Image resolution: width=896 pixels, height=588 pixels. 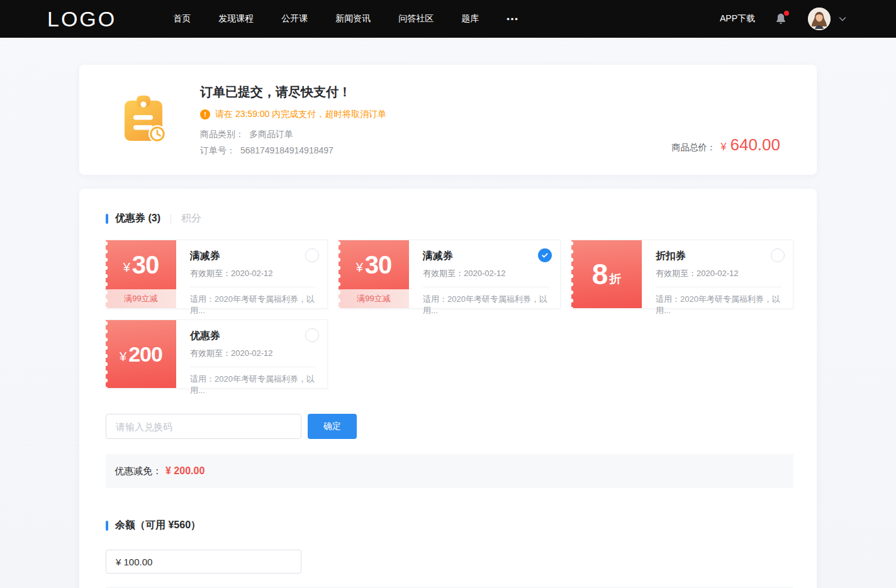 What do you see at coordinates (252, 354) in the screenshot?
I see `coupon-details: 优惠券 有效期至：2020-02-12 适用：2020年考研专属福利券，以用..…` at bounding box center [252, 354].